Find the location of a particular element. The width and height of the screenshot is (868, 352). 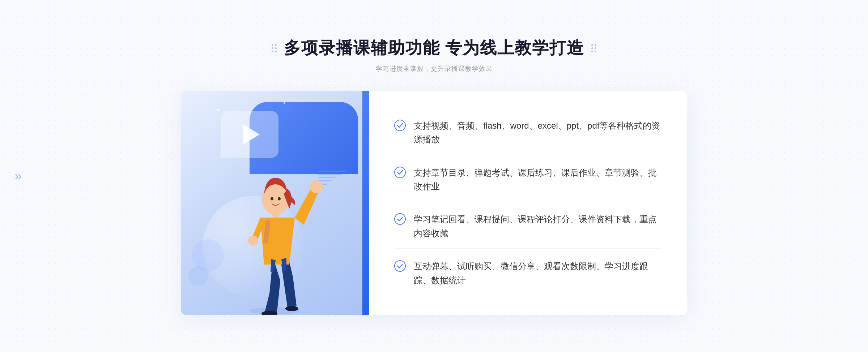

feature-item-1: 支持视频、音频、flash、word、excel、ppt、pdf等各种格式的资源… is located at coordinates (528, 133).